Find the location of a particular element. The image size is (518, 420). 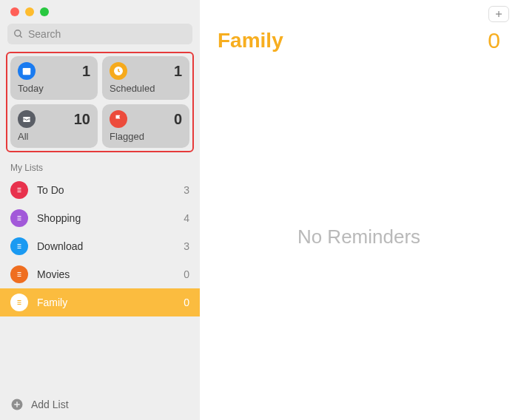

card-all: 10 All is located at coordinates (54, 126).